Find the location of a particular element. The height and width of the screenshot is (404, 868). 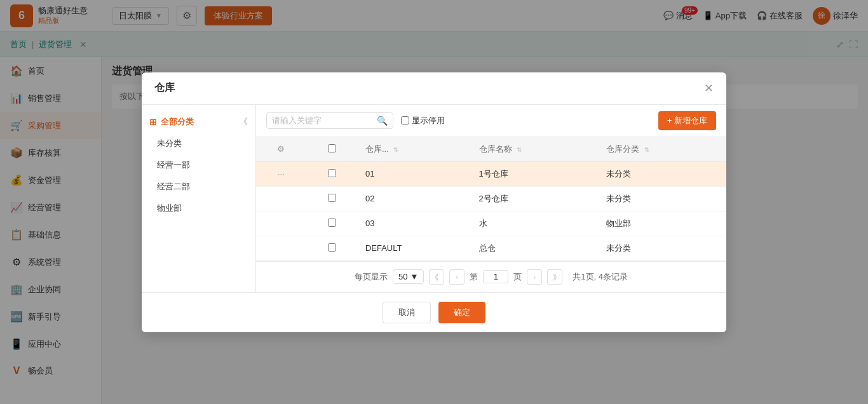

per-page-select: 50 ▼ is located at coordinates (408, 277).